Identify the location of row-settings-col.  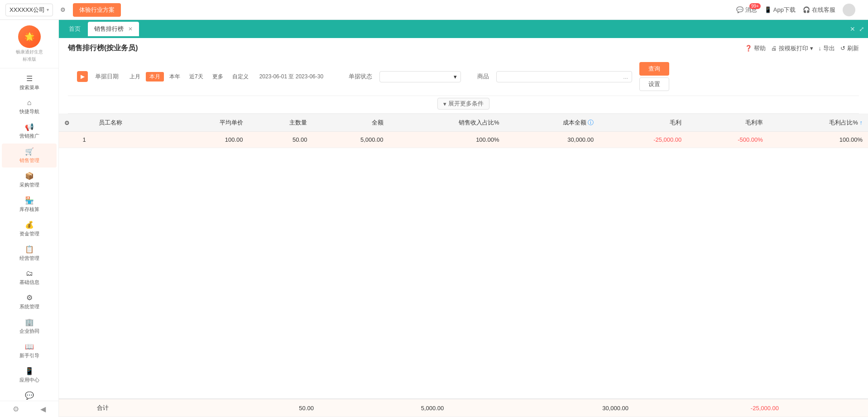
(67, 140).